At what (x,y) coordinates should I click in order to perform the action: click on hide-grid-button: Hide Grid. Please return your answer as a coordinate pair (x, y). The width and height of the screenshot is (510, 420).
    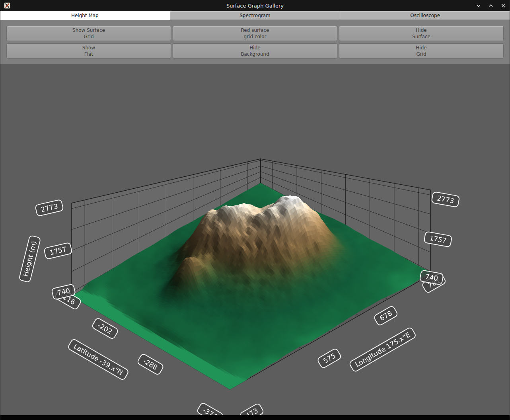
    Looking at the image, I should click on (421, 51).